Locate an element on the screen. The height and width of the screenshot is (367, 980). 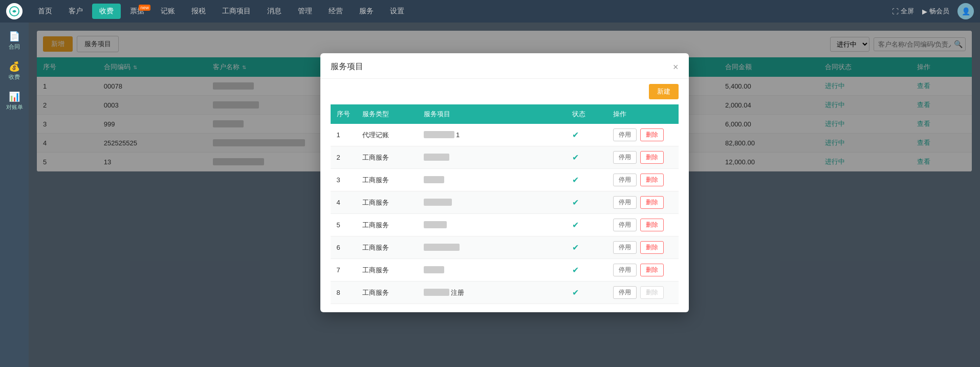
member-button: ▶ 畅会员 is located at coordinates (935, 11).